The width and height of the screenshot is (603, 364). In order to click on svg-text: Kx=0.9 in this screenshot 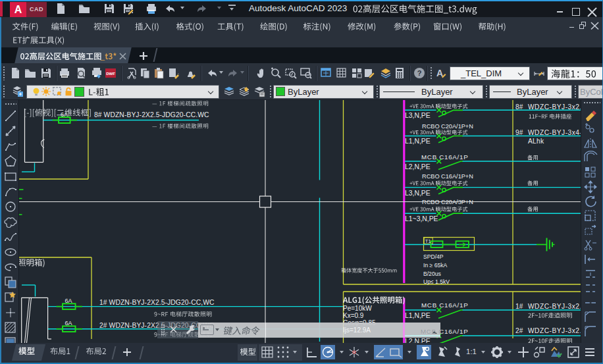, I will do `click(354, 316)`.